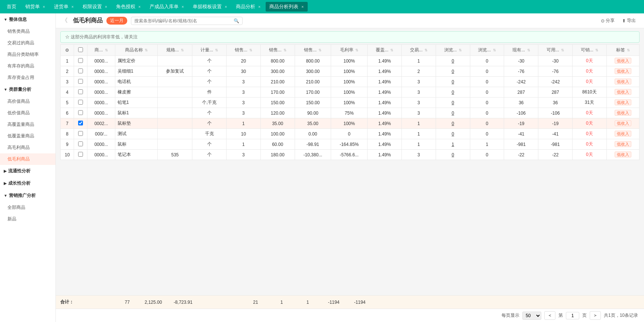  Describe the element at coordinates (12, 7) in the screenshot. I see `nav-home: 首页` at that location.